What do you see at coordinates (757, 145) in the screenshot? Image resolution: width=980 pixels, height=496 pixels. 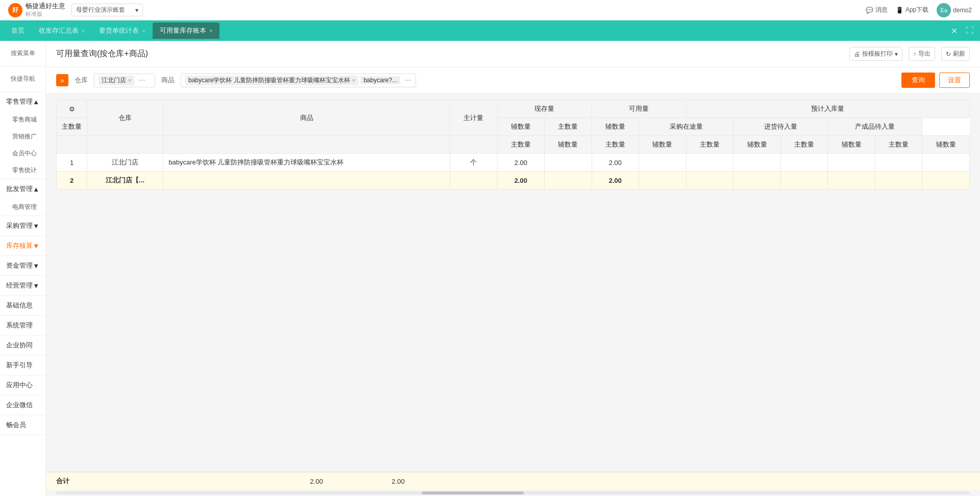 I see `th-pa: 辅数量` at bounding box center [757, 145].